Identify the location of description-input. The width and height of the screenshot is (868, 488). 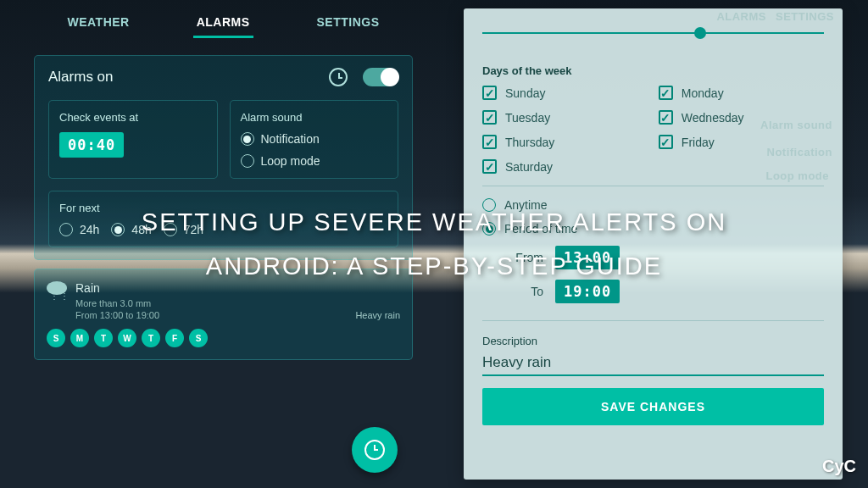
(653, 363).